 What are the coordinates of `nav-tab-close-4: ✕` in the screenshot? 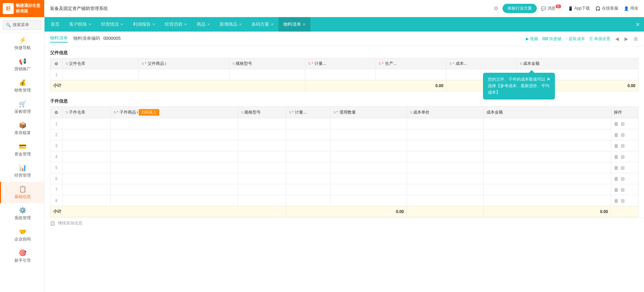 It's located at (186, 25).